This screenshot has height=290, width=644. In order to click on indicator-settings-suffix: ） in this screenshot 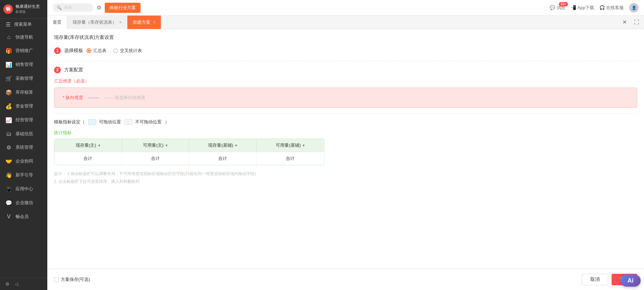, I will do `click(167, 122)`.